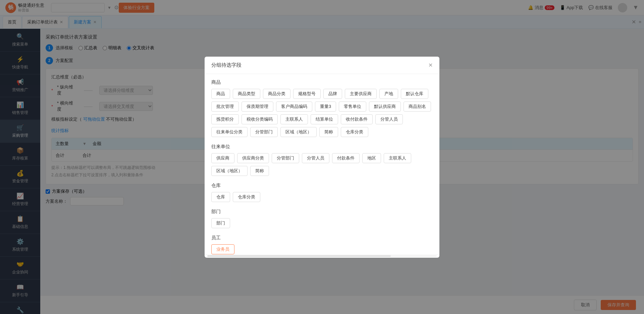 This screenshot has height=314, width=644. Describe the element at coordinates (322, 218) in the screenshot. I see `field-group-dept: 部门 部门` at that location.